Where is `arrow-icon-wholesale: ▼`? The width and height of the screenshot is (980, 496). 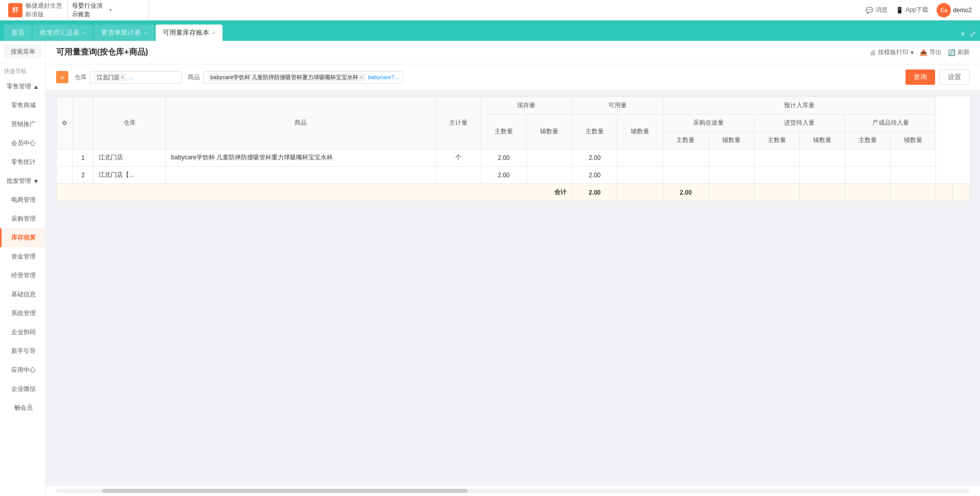 arrow-icon-wholesale: ▼ is located at coordinates (36, 181).